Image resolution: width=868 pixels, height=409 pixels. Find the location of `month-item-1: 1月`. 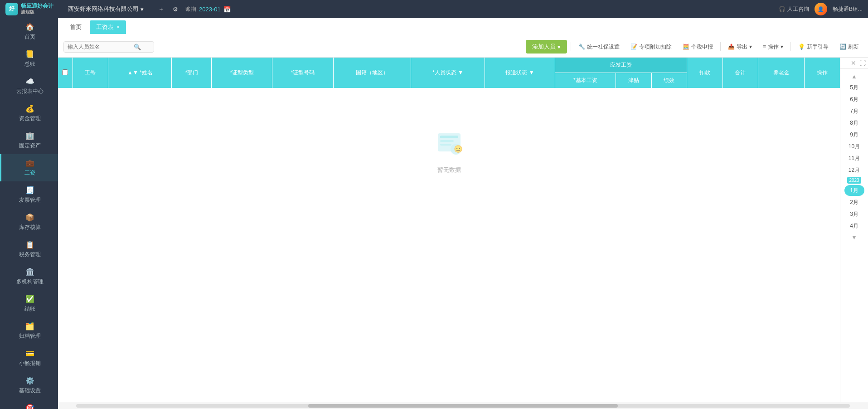

month-item-1: 1月 is located at coordinates (854, 190).